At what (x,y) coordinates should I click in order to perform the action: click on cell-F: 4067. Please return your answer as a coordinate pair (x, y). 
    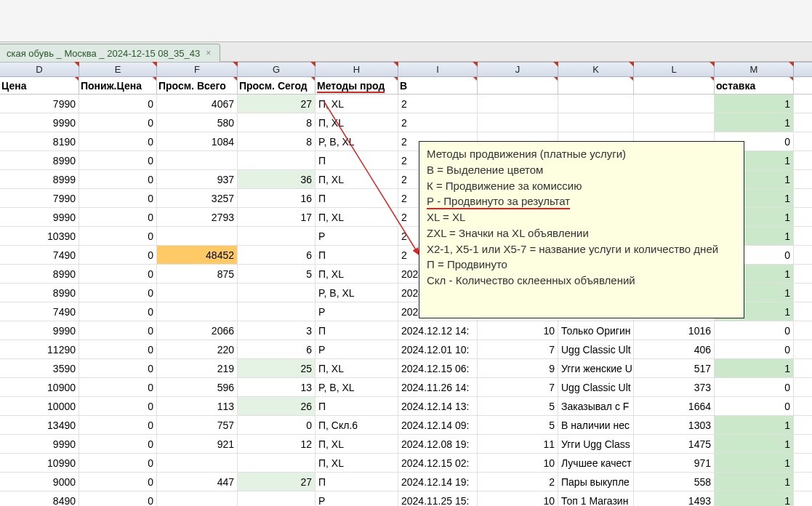
    Looking at the image, I should click on (198, 103).